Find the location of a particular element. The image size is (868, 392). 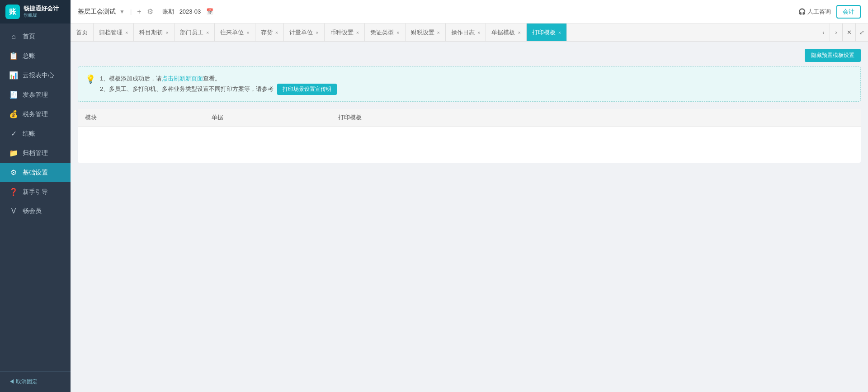

sidebar-item-guide: ❓新手引导 is located at coordinates (35, 192).